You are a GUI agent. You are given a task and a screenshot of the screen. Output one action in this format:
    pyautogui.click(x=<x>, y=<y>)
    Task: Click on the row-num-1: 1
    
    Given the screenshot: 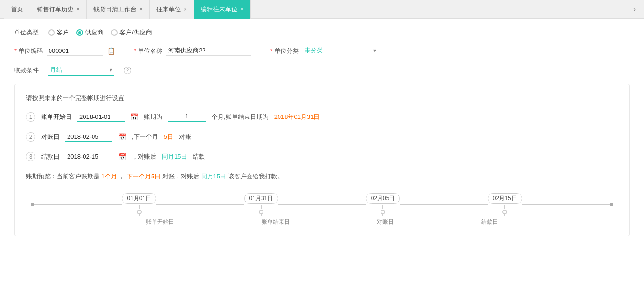 What is the action you would take?
    pyautogui.click(x=31, y=117)
    